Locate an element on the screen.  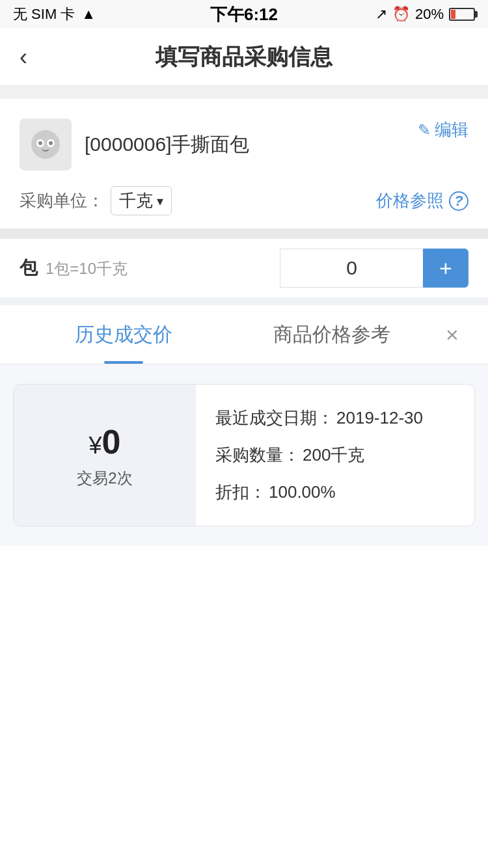
status-carrier: 无 SIM 卡 ▲ is located at coordinates (55, 14).